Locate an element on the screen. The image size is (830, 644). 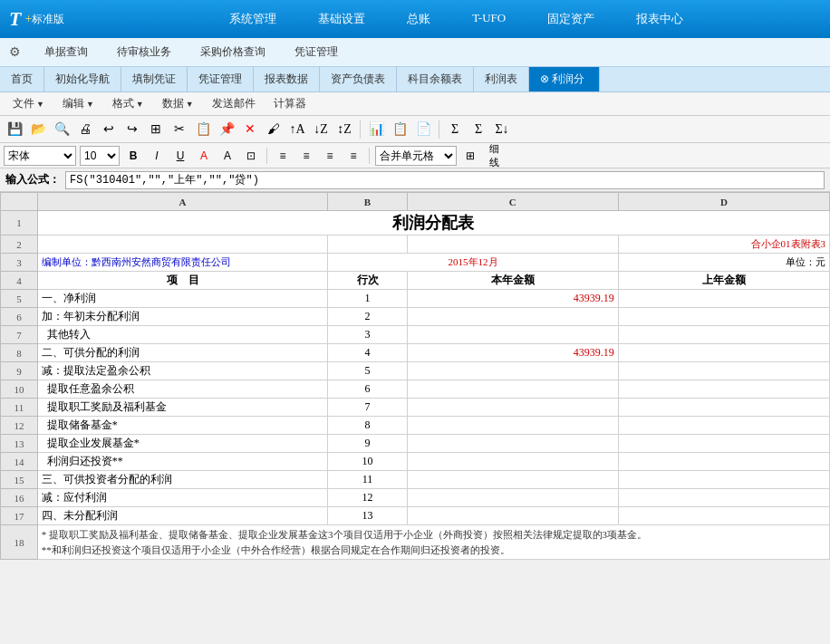
col-header-b: B is located at coordinates (368, 202).